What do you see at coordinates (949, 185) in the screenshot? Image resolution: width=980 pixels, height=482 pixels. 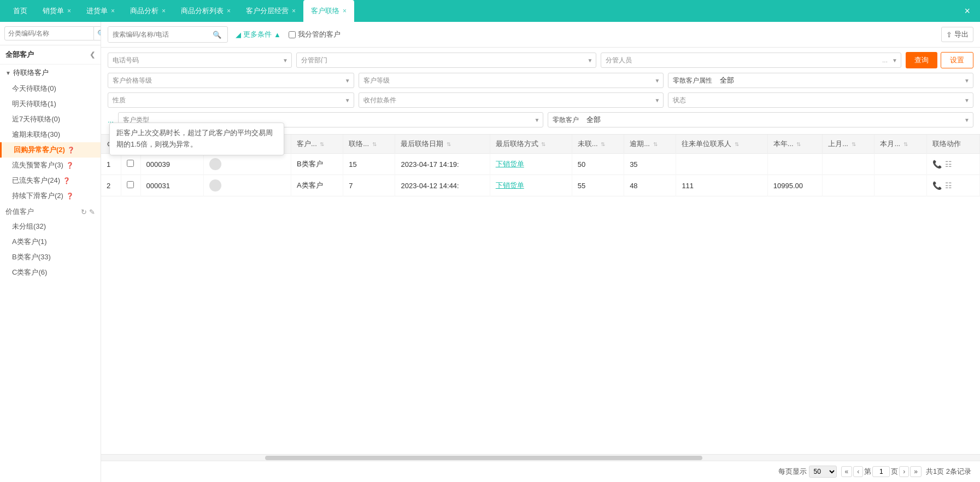 I see `action-more-icon-2: ☷` at bounding box center [949, 185].